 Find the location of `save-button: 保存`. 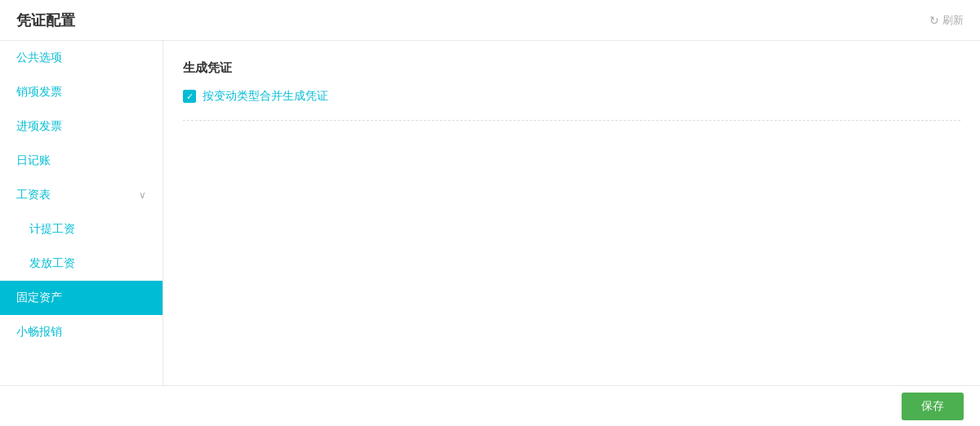

save-button: 保存 is located at coordinates (933, 406).